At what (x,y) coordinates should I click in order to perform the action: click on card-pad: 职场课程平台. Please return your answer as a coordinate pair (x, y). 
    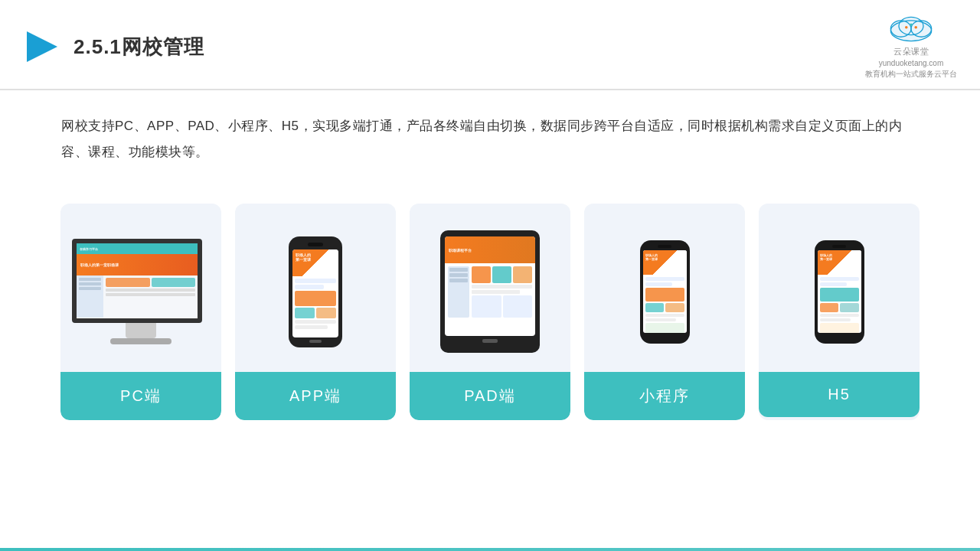
    Looking at the image, I should click on (490, 312).